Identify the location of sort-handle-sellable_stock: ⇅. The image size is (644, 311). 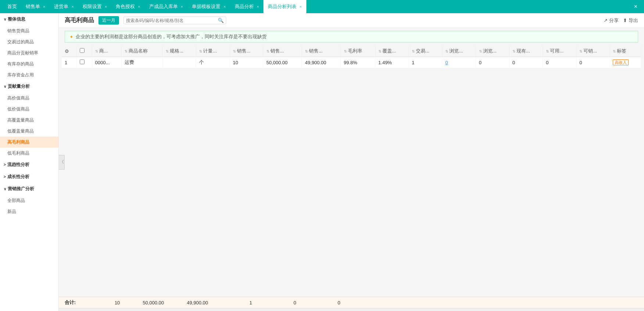
(581, 51).